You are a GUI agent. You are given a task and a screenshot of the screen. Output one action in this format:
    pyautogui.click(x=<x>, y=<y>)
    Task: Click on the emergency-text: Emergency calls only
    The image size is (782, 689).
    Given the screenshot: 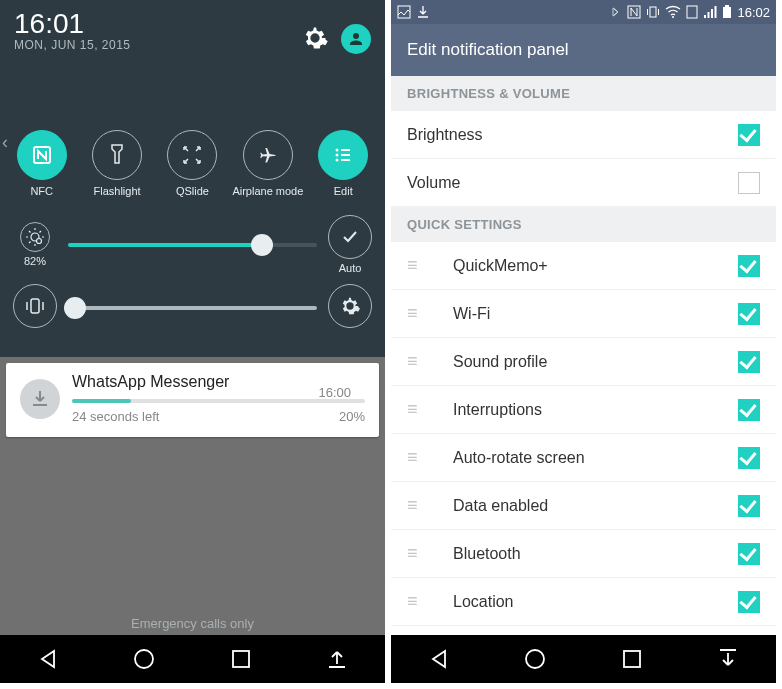 What is the action you would take?
    pyautogui.click(x=192, y=624)
    